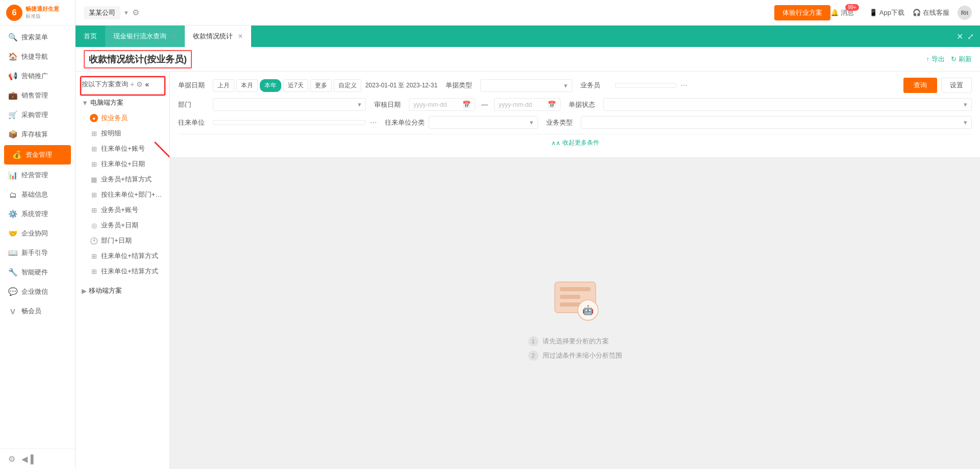 The width and height of the screenshot is (980, 469). What do you see at coordinates (102, 13) in the screenshot?
I see `topbar-user: 某某公司` at bounding box center [102, 13].